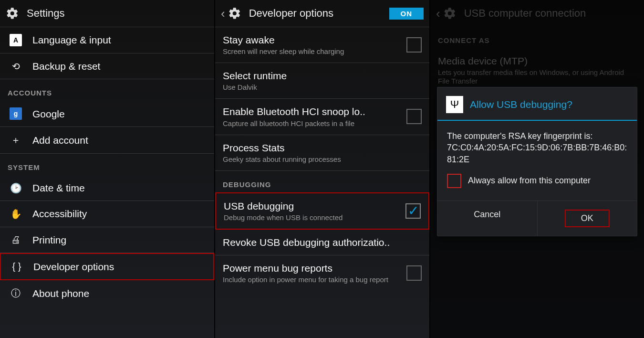 This screenshot has width=644, height=338. Describe the element at coordinates (312, 268) in the screenshot. I see `item-label: Power menu bug reports` at that location.